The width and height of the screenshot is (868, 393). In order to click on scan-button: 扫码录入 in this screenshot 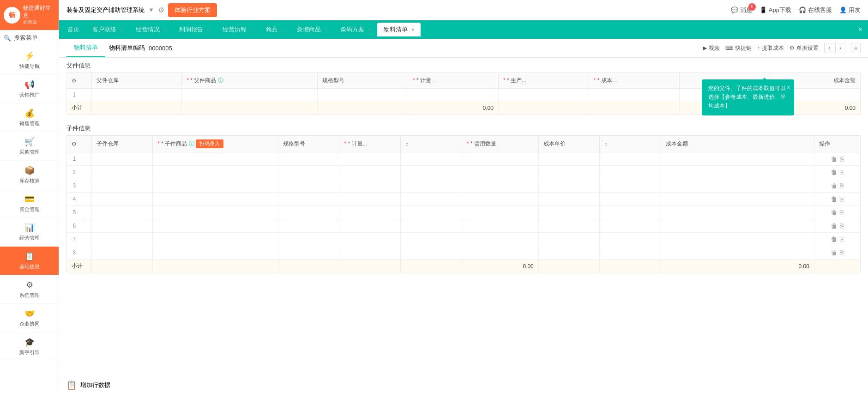, I will do `click(210, 144)`.